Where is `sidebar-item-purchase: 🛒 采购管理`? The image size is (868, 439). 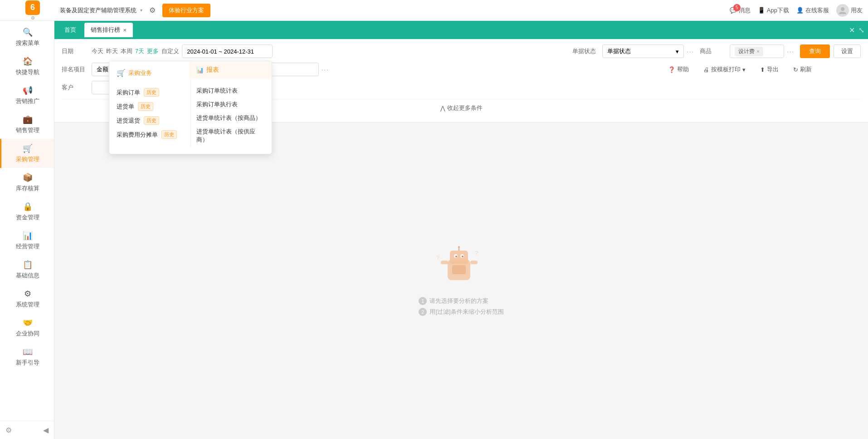 sidebar-item-purchase: 🛒 采购管理 is located at coordinates (27, 153).